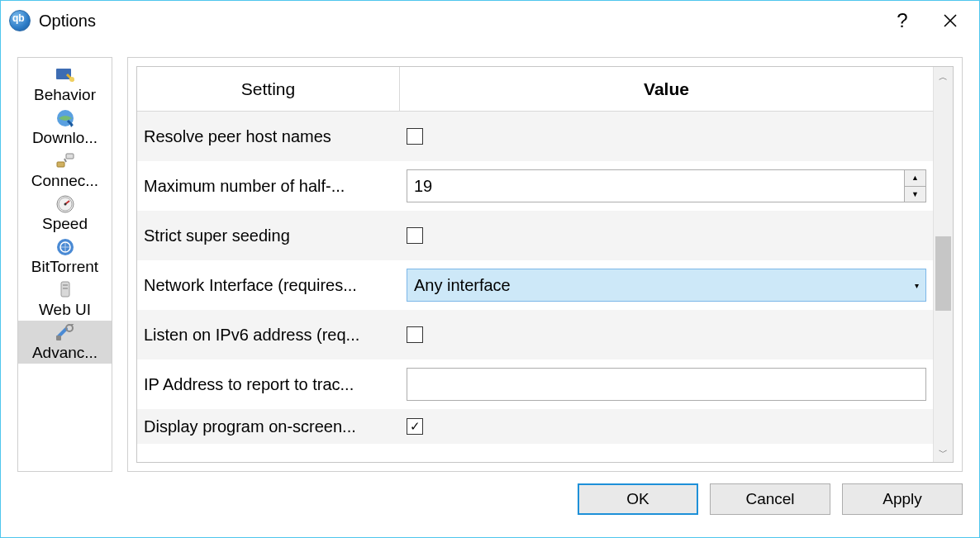 The width and height of the screenshot is (980, 538). I want to click on sidebar-item-label: Speed, so click(64, 224).